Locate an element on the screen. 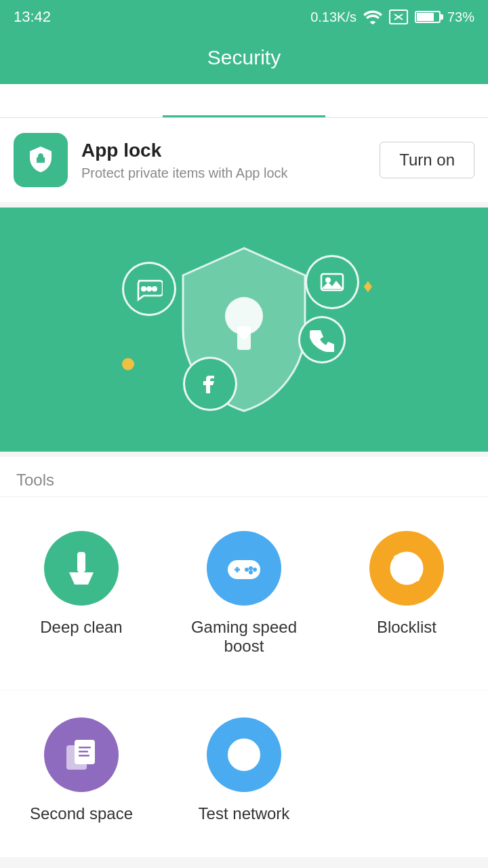  tool-item-deep-clean: Deep clean is located at coordinates (81, 593).